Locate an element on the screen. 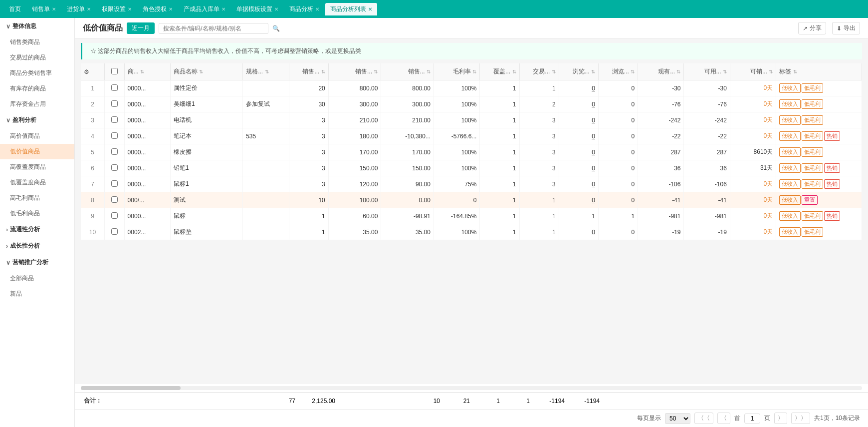 The width and height of the screenshot is (868, 427). nav-item-template: 单据模板设置 ✕ is located at coordinates (257, 9).